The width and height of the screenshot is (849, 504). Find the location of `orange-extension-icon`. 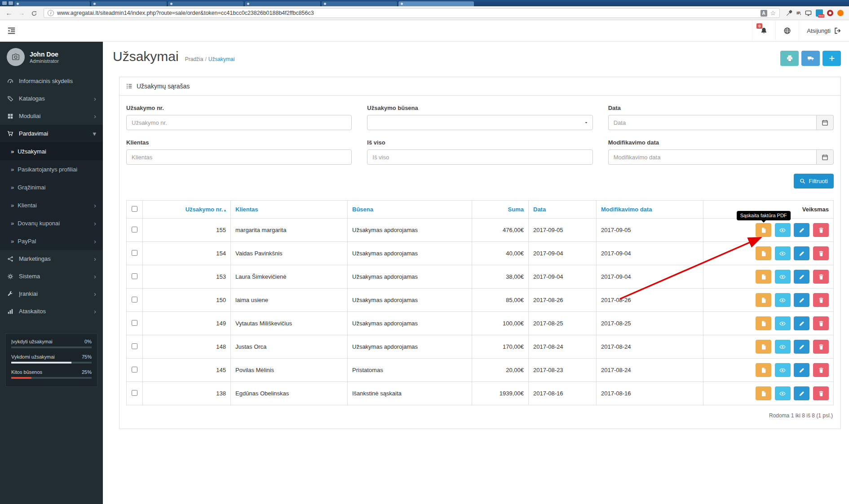

orange-extension-icon is located at coordinates (840, 13).